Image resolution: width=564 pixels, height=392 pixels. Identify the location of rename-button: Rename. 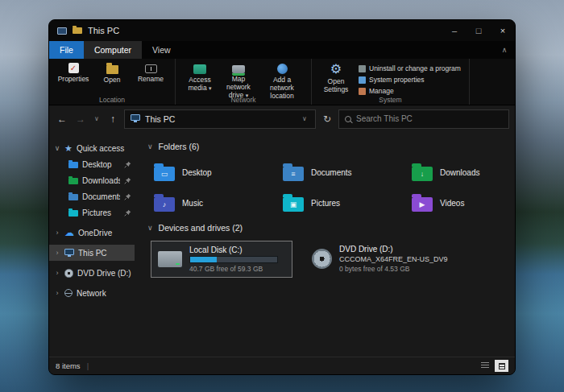
(151, 73).